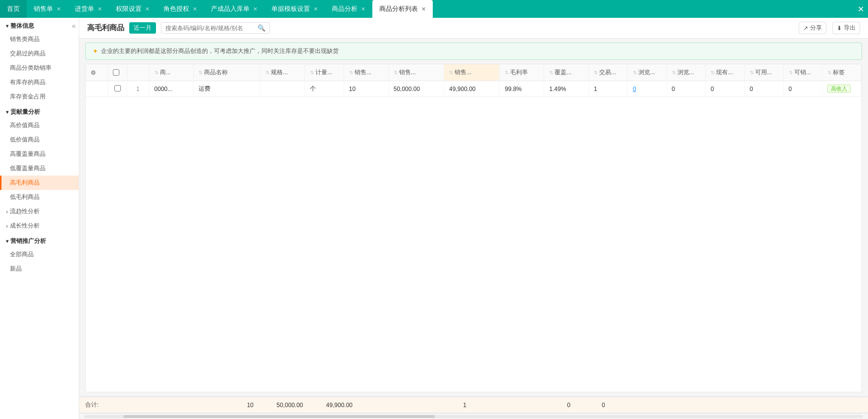 Image resolution: width=868 pixels, height=419 pixels. I want to click on scrollbar-thumb, so click(279, 417).